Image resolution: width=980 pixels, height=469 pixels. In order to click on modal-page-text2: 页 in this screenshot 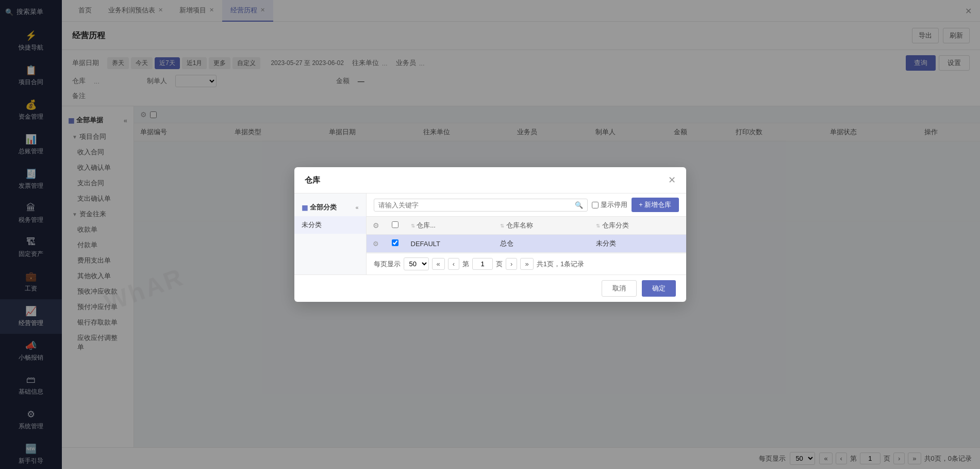, I will do `click(499, 264)`.